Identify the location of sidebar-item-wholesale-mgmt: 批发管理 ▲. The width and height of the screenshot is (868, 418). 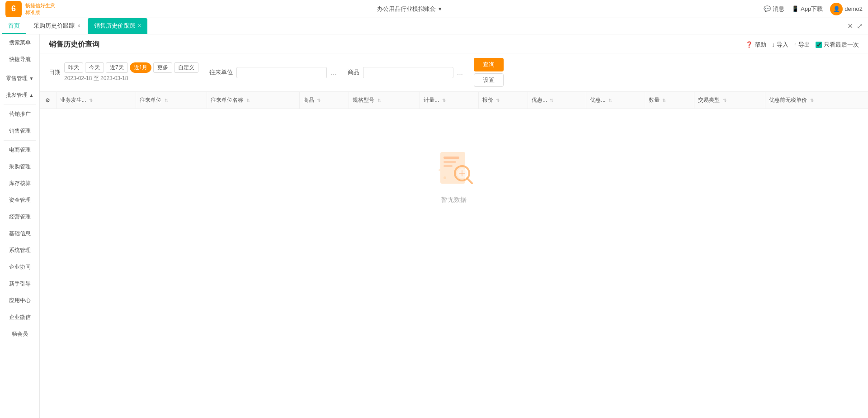
(20, 95).